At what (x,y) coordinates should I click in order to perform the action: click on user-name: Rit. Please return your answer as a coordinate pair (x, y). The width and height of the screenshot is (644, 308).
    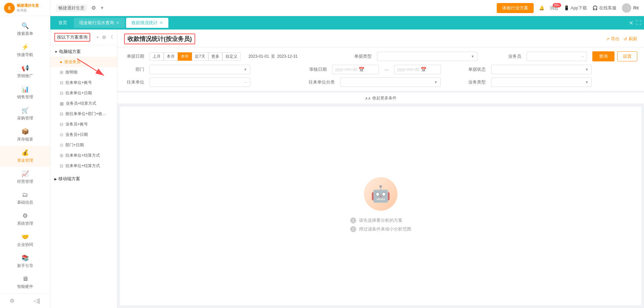
    Looking at the image, I should click on (636, 8).